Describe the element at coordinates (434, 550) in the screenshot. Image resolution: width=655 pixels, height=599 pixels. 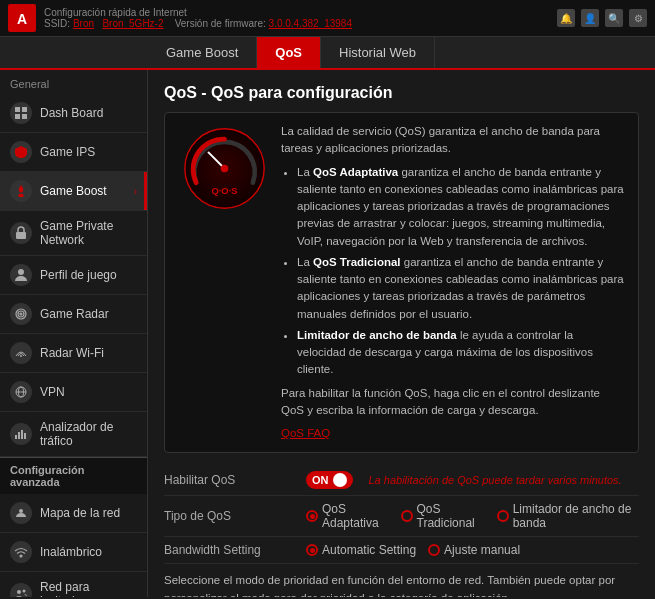
I see `radio-dot-manual` at that location.